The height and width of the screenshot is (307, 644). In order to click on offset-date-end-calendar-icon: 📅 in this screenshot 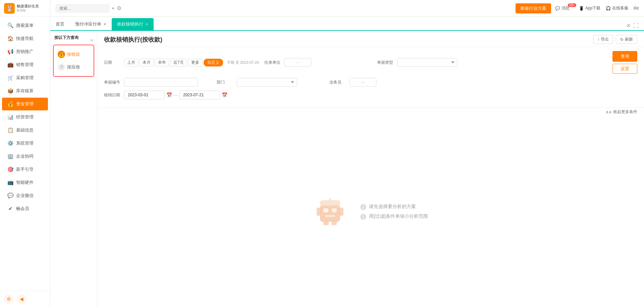, I will do `click(225, 95)`.